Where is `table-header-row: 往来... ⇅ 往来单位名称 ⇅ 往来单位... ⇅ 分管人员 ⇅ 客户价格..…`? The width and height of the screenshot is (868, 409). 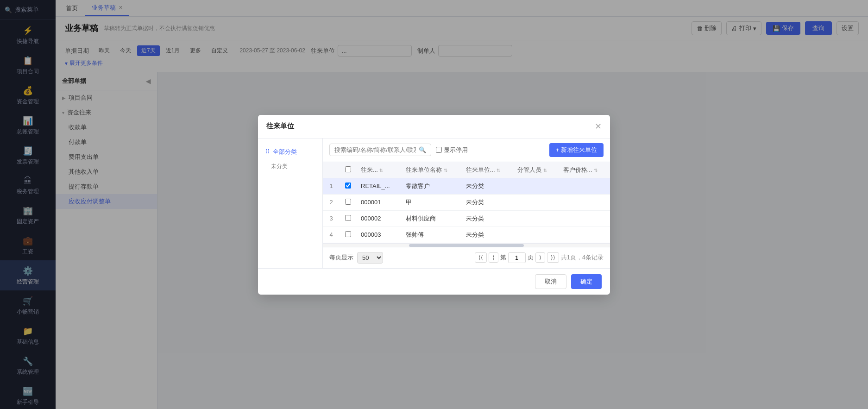 table-header-row: 往来... ⇅ 往来单位名称 ⇅ 往来单位... ⇅ 分管人员 ⇅ 客户价格..… is located at coordinates (466, 170).